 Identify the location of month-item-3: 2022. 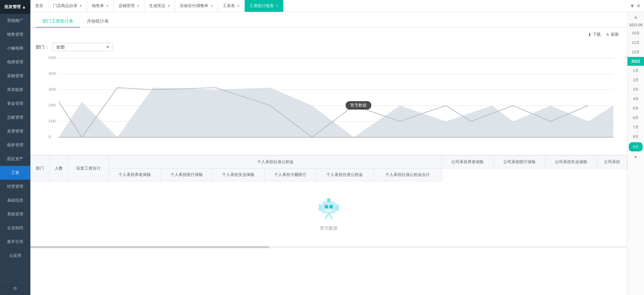
(636, 61).